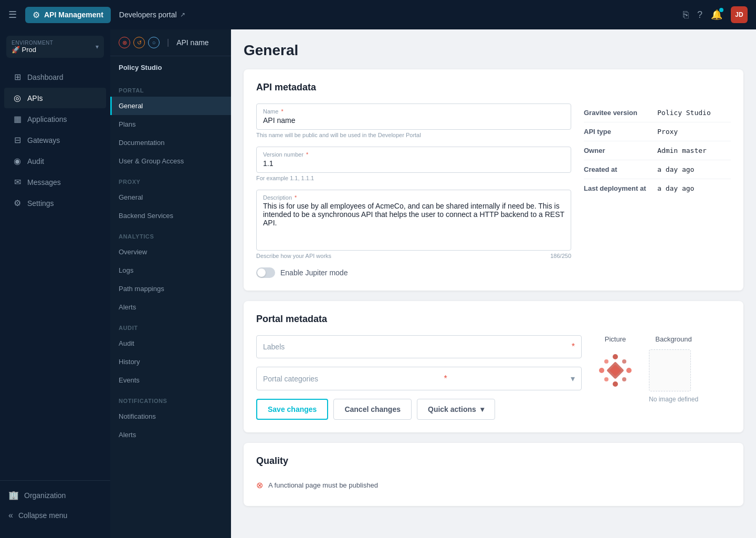  I want to click on no-image-text: No image defined, so click(674, 399).